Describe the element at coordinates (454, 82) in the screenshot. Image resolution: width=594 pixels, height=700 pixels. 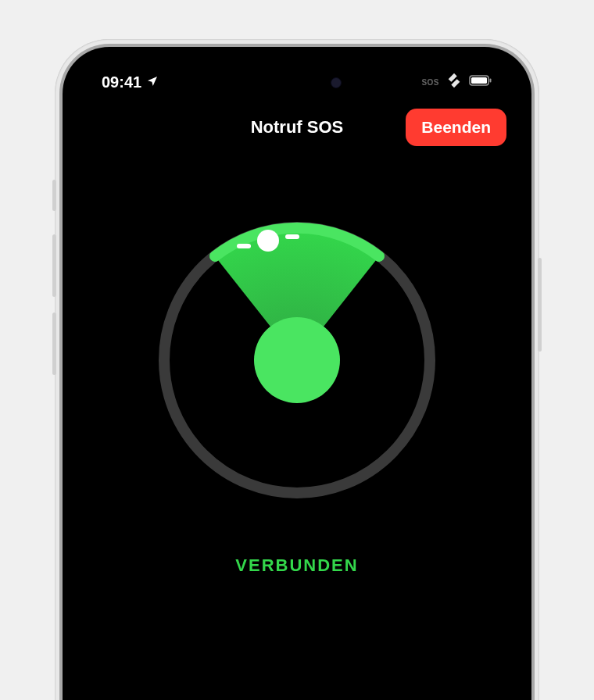
I see `satellite-icon` at that location.